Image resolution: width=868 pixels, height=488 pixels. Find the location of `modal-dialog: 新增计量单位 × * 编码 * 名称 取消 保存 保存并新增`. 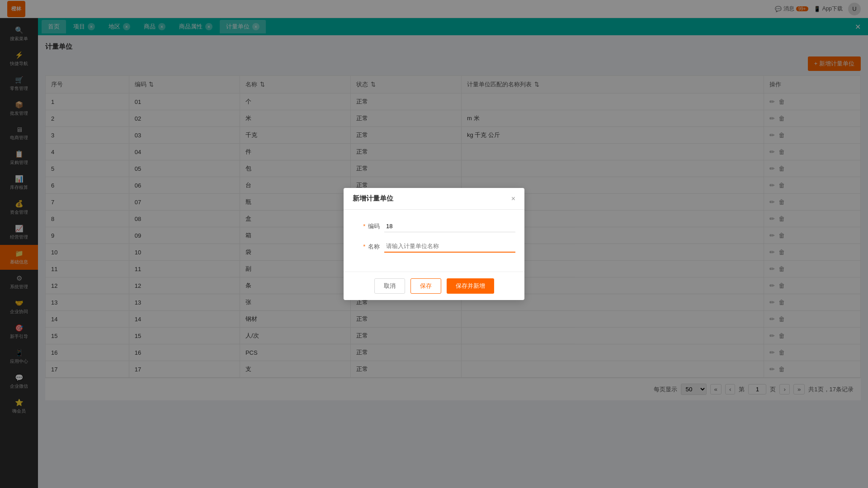

modal-dialog: 新增计量单位 × * 编码 * 名称 取消 保存 保存并新增 is located at coordinates (434, 244).